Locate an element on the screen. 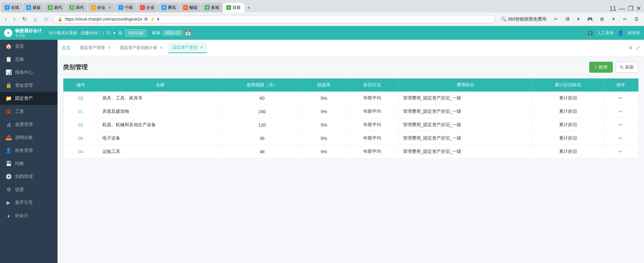 This screenshot has width=644, height=263. user-dropdown-icon: ▾ is located at coordinates (114, 33).